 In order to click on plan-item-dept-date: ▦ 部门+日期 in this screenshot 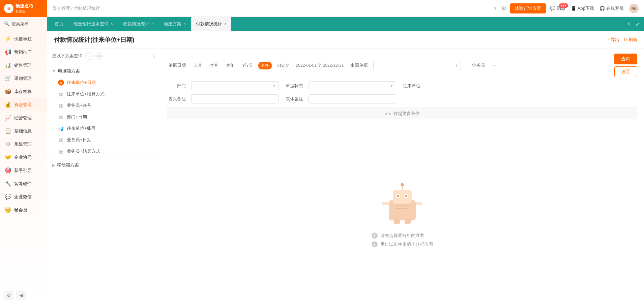, I will do `click(104, 117)`.